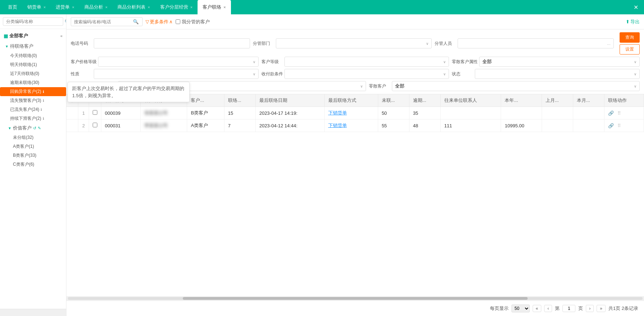  Describe the element at coordinates (178, 22) in the screenshot. I see `my-customers-checkbox` at that location.